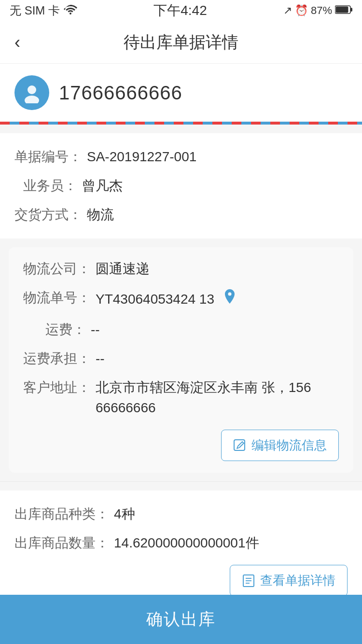 The height and width of the screenshot is (644, 362). Describe the element at coordinates (181, 482) in the screenshot. I see `section-divider` at that location.